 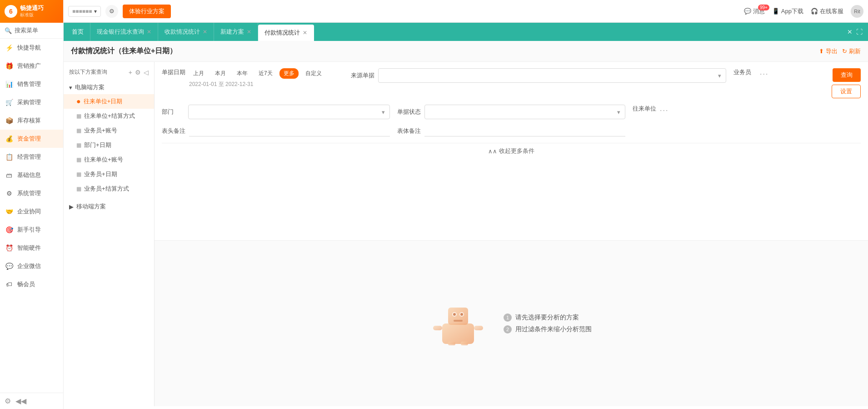 I want to click on sidebar-item-guide: 🎯 新手引导, so click(x=32, y=230).